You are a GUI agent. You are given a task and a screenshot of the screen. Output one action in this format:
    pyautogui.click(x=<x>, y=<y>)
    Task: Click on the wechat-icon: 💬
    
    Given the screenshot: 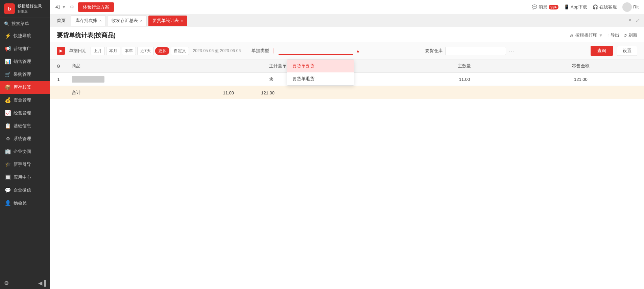 What is the action you would take?
    pyautogui.click(x=8, y=190)
    